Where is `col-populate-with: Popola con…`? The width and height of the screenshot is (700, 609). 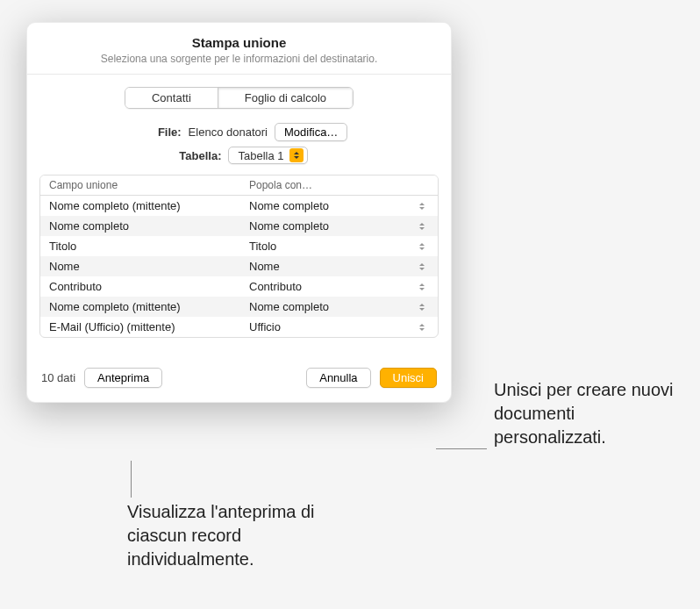
col-populate-with: Popola con… is located at coordinates (339, 185).